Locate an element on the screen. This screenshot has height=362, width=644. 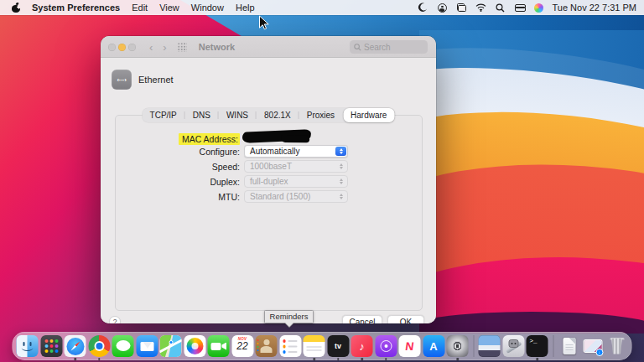
dock-item-contacts is located at coordinates (267, 346).